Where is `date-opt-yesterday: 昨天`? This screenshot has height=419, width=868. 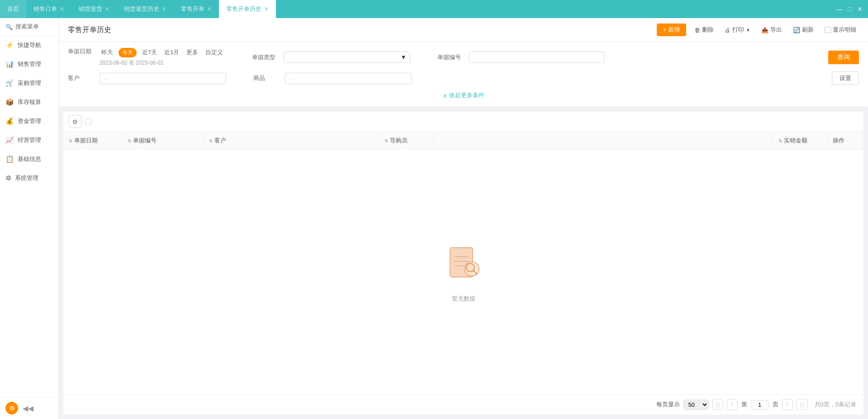
date-opt-yesterday: 昨天 is located at coordinates (107, 52).